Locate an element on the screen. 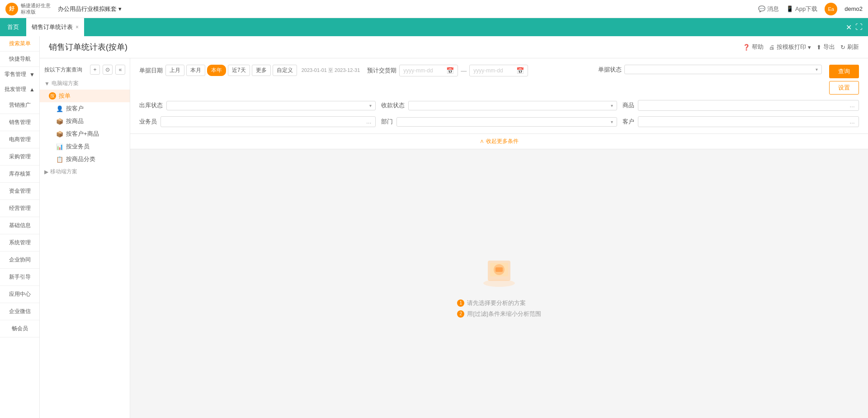 The width and height of the screenshot is (868, 418). message-action: 💬 消息 is located at coordinates (769, 9).